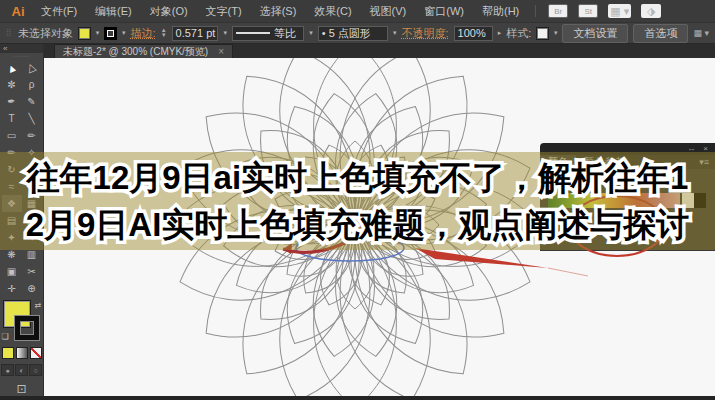 The image size is (715, 400). What do you see at coordinates (169, 11) in the screenshot?
I see `menu-item-object: 对象(O)` at bounding box center [169, 11].